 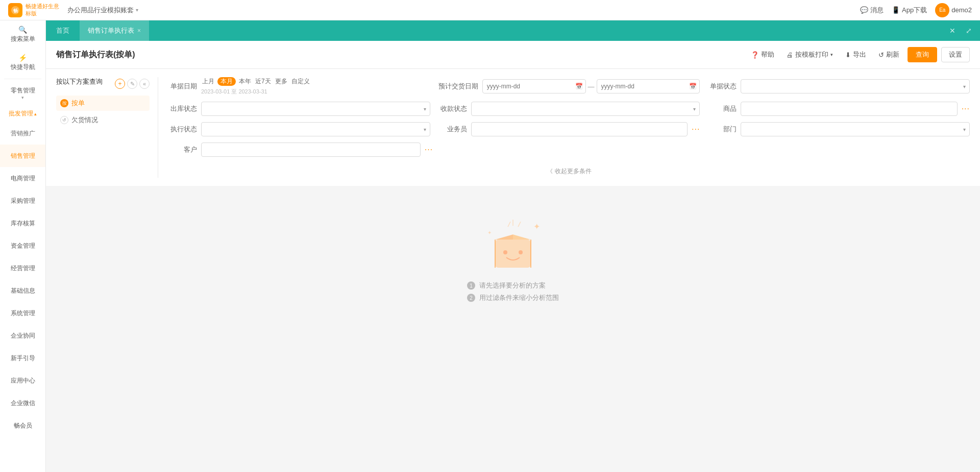 What do you see at coordinates (722, 129) in the screenshot?
I see `dept-label: 部门` at bounding box center [722, 129].